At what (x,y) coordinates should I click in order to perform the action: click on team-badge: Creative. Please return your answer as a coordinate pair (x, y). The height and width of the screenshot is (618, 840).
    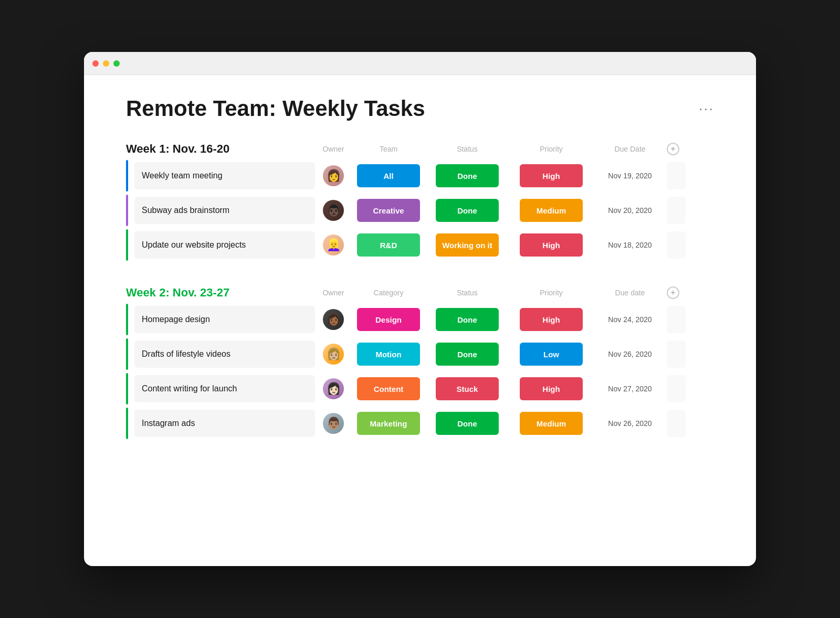
    Looking at the image, I should click on (388, 210).